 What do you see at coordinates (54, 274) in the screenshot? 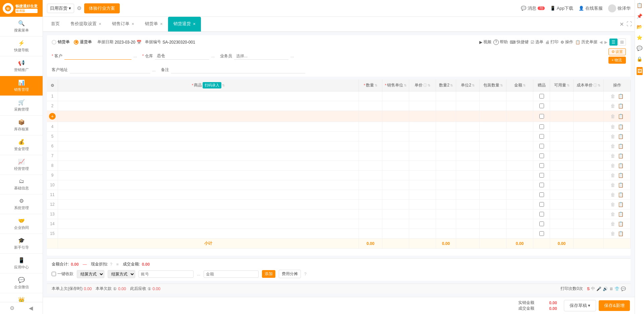
I see `one-click-pay-input` at bounding box center [54, 274].